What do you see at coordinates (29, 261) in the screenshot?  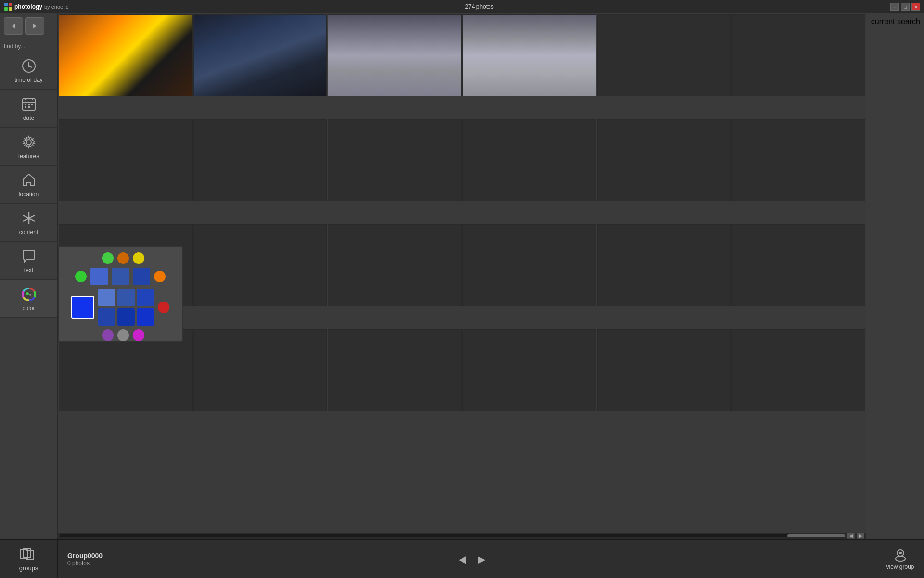 I see `sidebar-item-text: text` at bounding box center [29, 261].